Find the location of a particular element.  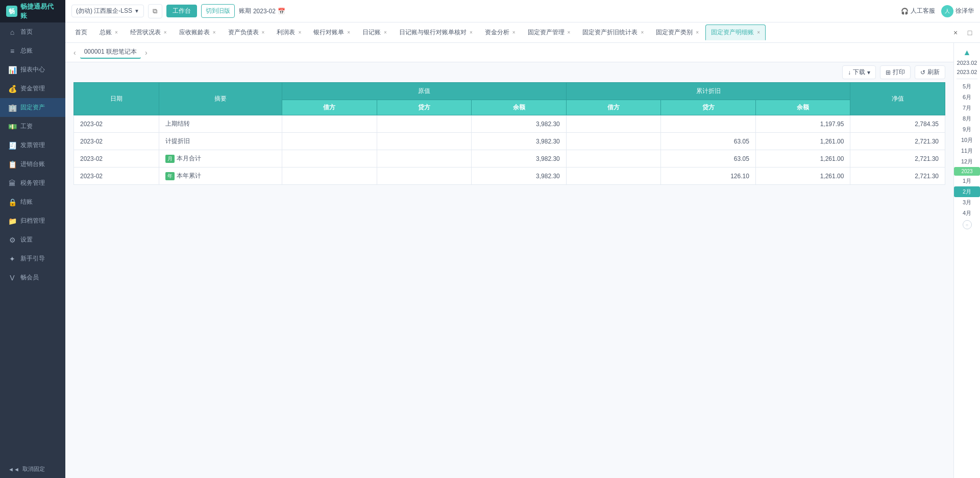

month-4: 4月 is located at coordinates (967, 213).